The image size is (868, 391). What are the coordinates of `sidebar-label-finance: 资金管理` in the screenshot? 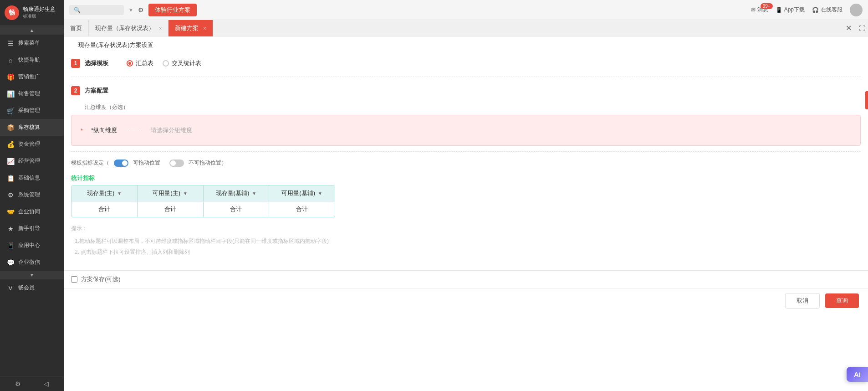 It's located at (29, 144).